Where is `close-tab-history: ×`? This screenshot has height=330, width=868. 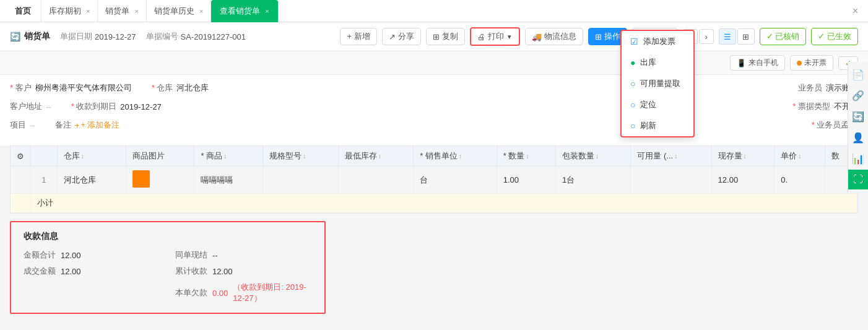
close-tab-history: × is located at coordinates (201, 11).